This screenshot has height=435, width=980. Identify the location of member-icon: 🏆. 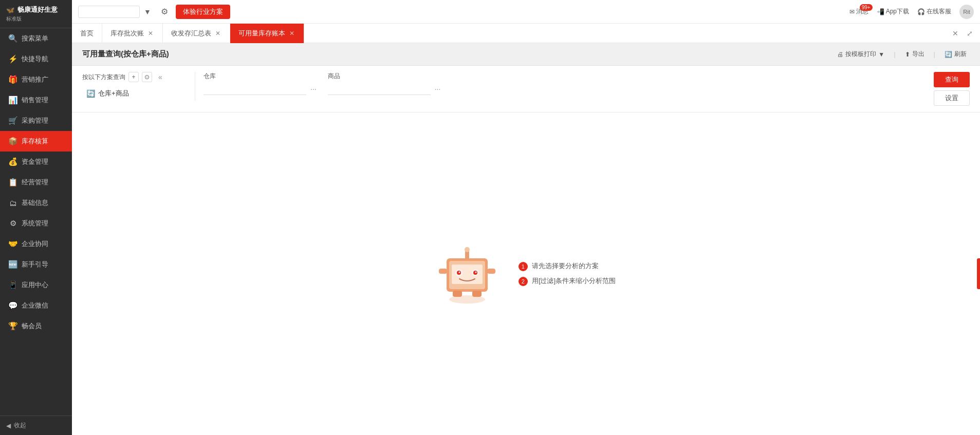
(13, 326).